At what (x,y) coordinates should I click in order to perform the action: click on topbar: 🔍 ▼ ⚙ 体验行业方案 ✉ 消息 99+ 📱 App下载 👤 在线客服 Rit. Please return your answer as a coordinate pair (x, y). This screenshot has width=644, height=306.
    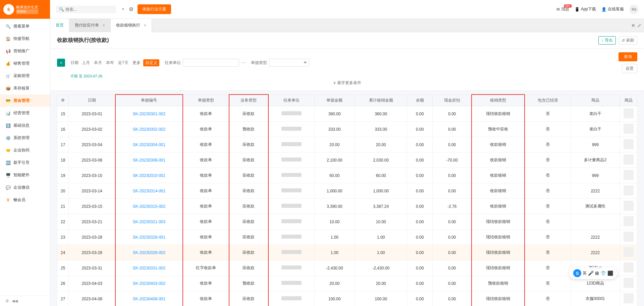
    Looking at the image, I should click on (347, 9).